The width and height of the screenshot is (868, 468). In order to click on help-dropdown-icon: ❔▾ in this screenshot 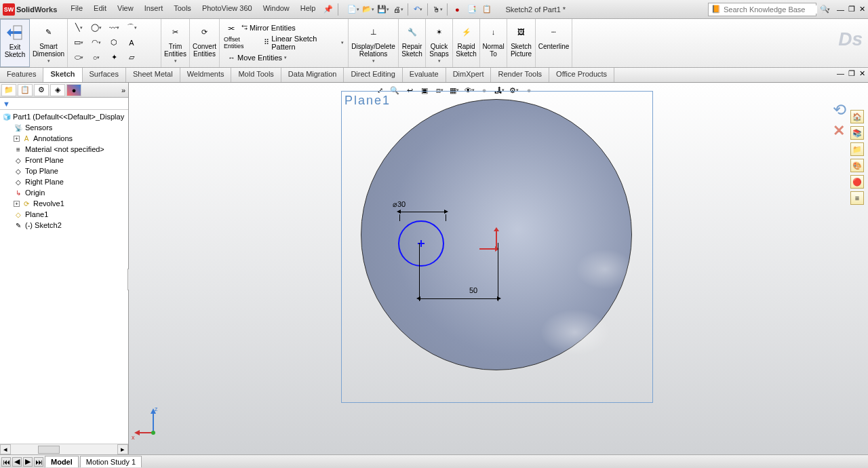, I will do `click(824, 9)`.